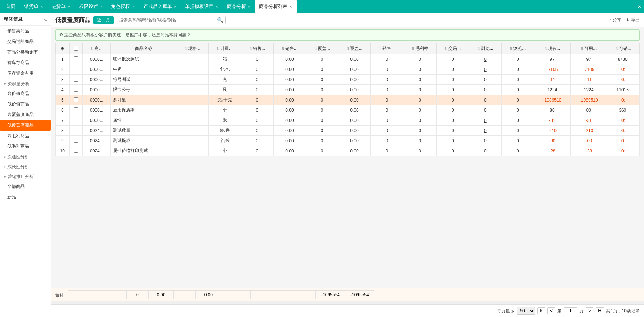 The width and height of the screenshot is (644, 317). I want to click on col-code: ⇅商..., so click(97, 49).